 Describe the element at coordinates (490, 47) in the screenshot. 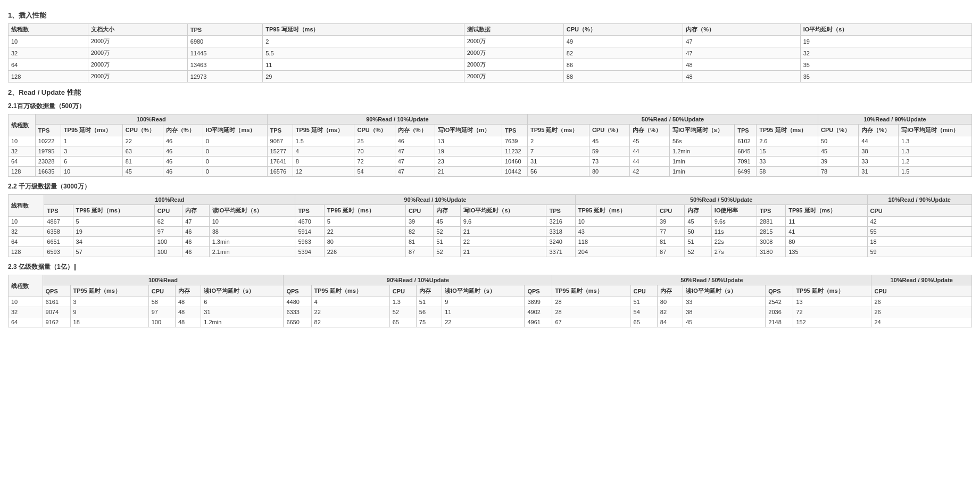

I see `section1: 1、插入性能 线程数 文档大小 TPS TP95 写延时（ms） 测试数据 CP…` at that location.